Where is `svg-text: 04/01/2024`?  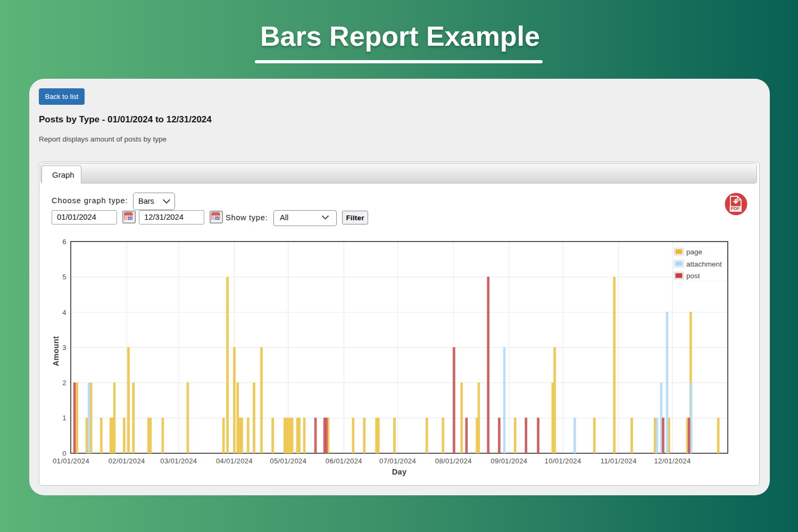 svg-text: 04/01/2024 is located at coordinates (234, 461).